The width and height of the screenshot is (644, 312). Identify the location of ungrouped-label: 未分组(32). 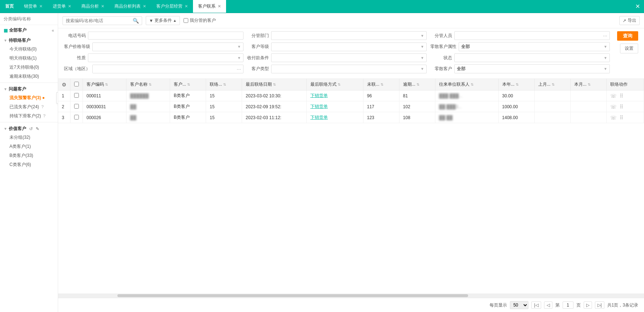
(20, 137).